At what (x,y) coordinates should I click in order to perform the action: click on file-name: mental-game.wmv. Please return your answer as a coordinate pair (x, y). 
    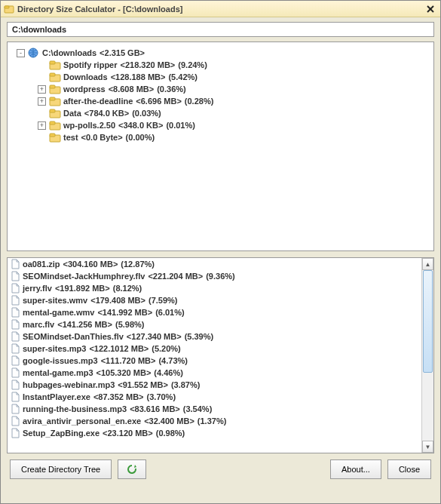
    Looking at the image, I should click on (59, 312).